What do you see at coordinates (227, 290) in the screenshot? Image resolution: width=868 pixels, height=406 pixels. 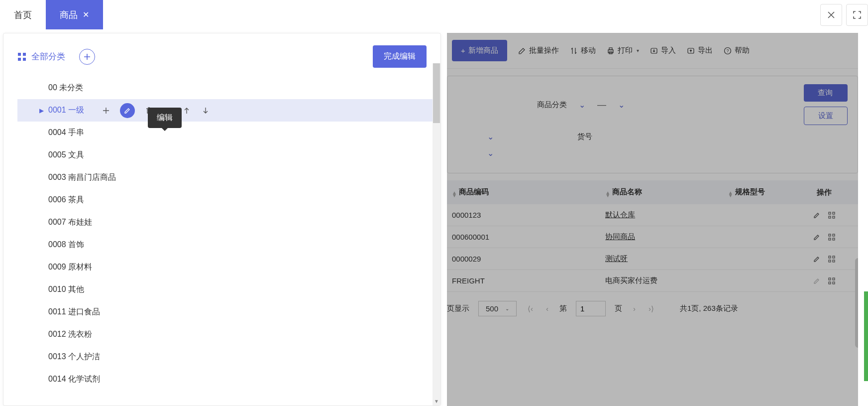 I see `category-item: 0010 其他` at bounding box center [227, 290].